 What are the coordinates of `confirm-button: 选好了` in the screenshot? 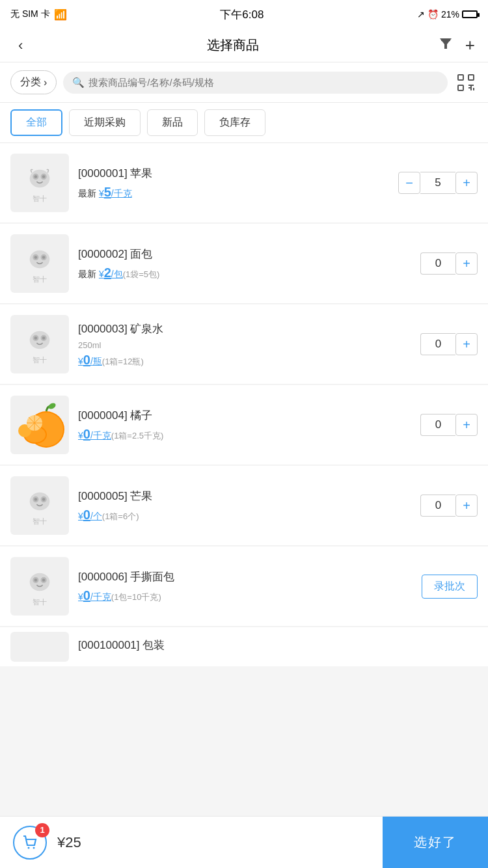 It's located at (435, 843).